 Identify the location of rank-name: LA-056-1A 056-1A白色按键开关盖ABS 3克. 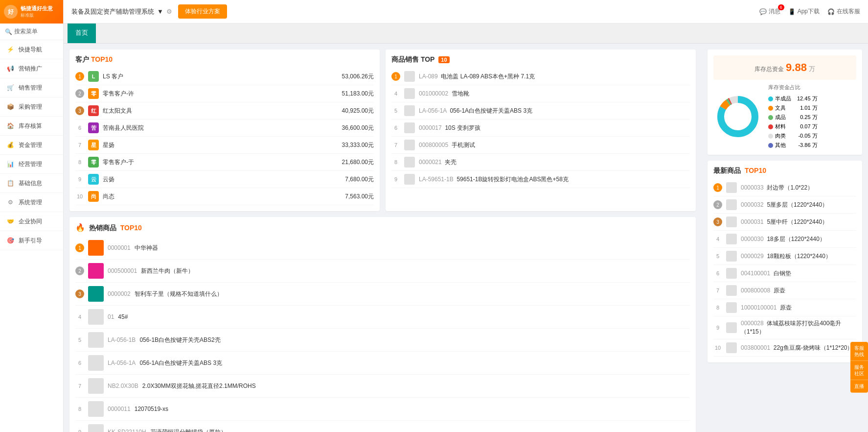
(554, 111).